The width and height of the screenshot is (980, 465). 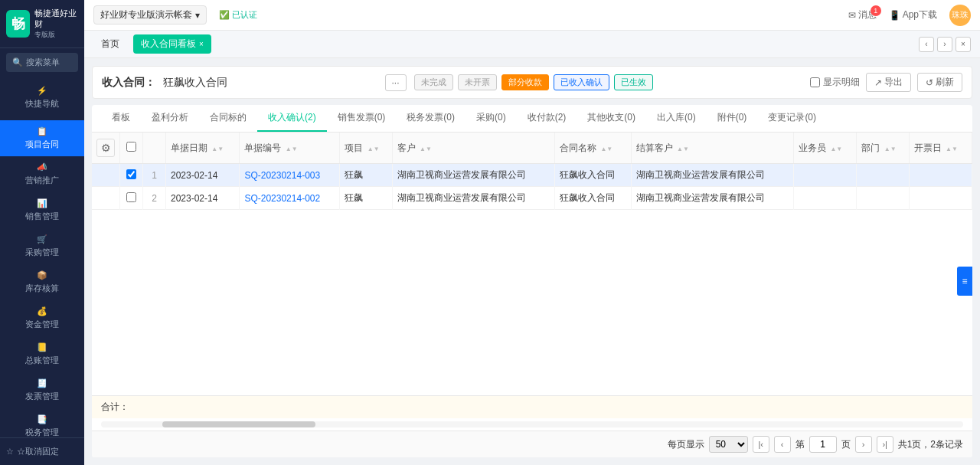 What do you see at coordinates (888, 83) in the screenshot?
I see `export-button: ↗ 导出` at bounding box center [888, 83].